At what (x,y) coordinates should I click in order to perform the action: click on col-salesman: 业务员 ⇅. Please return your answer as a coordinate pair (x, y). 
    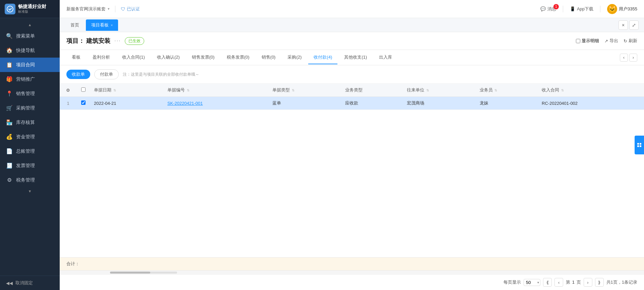
    Looking at the image, I should click on (506, 90).